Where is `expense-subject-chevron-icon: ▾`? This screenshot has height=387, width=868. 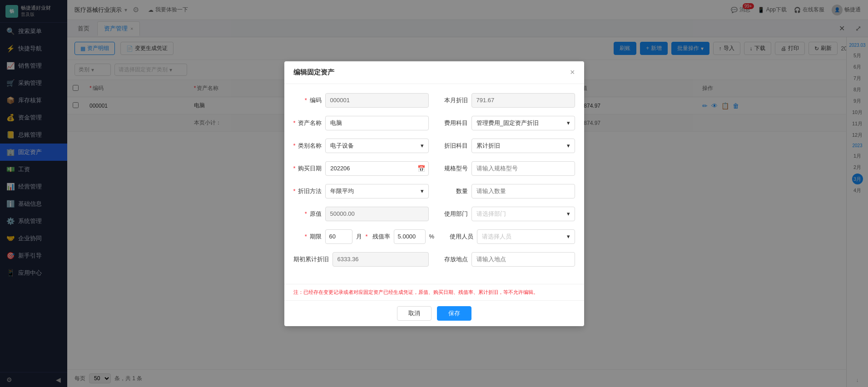
expense-subject-chevron-icon: ▾ is located at coordinates (569, 123).